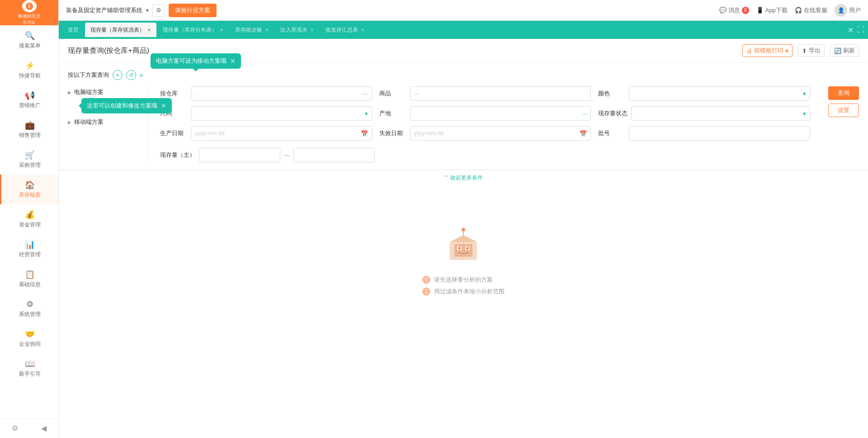 The height and width of the screenshot is (438, 868). Describe the element at coordinates (190, 30) in the screenshot. I see `tab-stock-dist-label: 现存量（库存分布表）` at that location.